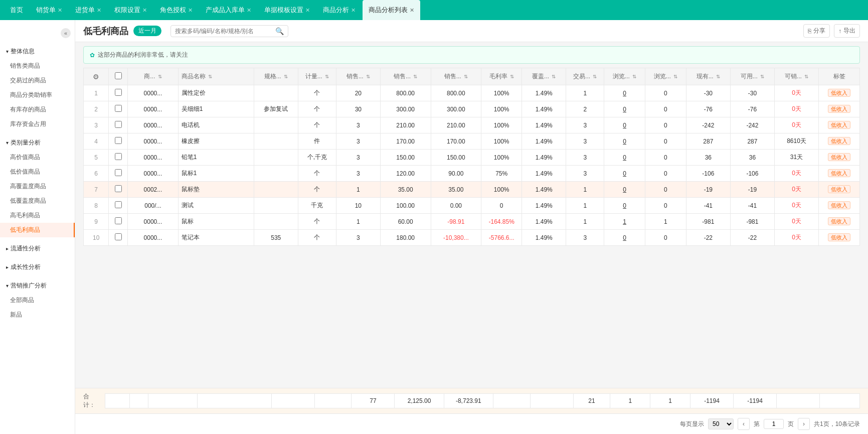 This screenshot has height=434, width=868. What do you see at coordinates (147, 31) in the screenshot?
I see `filter-button: 近一月` at bounding box center [147, 31].